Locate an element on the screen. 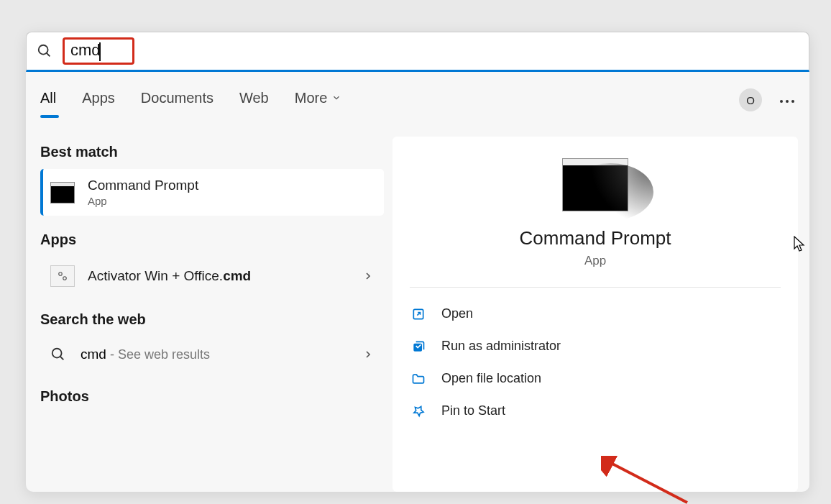  action-pin-to-start: Pin to Start is located at coordinates (595, 411).